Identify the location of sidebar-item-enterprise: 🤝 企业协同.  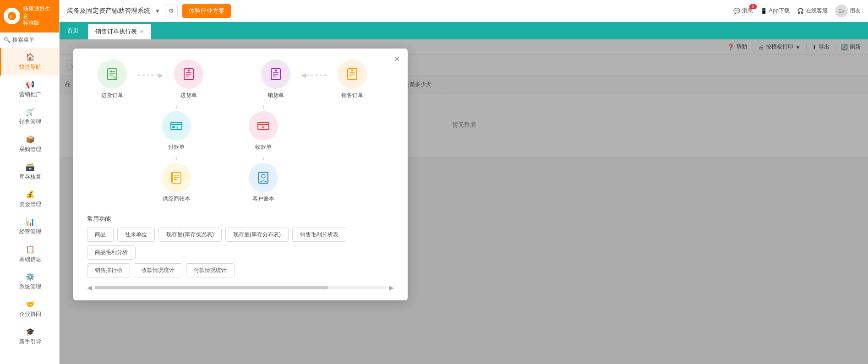
(29, 309).